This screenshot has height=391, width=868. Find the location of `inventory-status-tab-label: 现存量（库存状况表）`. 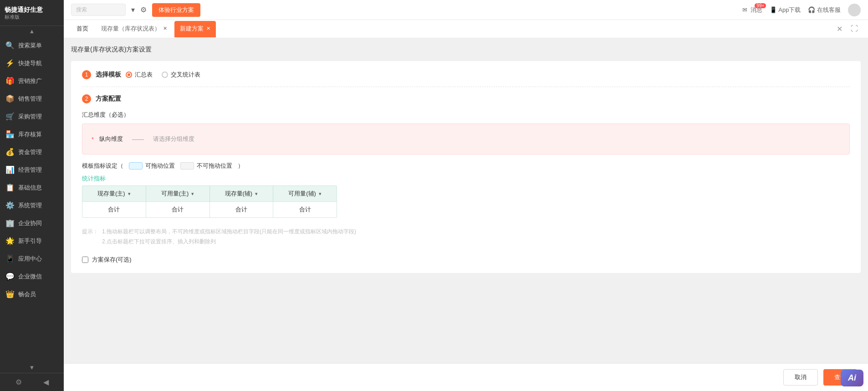

inventory-status-tab-label: 现存量（库存状况表） is located at coordinates (131, 29).